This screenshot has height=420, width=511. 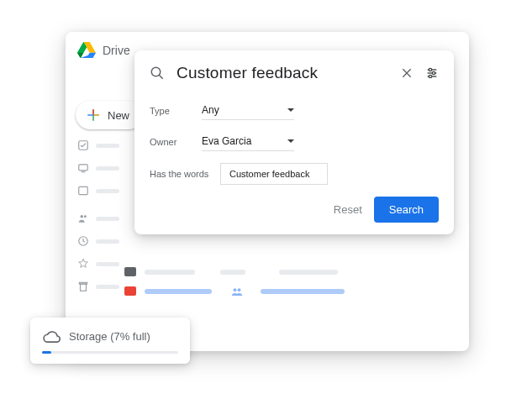 What do you see at coordinates (83, 168) in the screenshot?
I see `devices-icon` at bounding box center [83, 168].